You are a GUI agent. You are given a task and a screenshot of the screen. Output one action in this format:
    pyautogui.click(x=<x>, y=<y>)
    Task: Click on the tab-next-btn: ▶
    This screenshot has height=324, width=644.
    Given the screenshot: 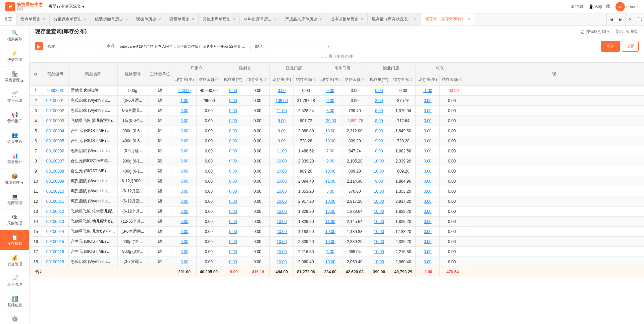 What is the action you would take?
    pyautogui.click(x=621, y=19)
    